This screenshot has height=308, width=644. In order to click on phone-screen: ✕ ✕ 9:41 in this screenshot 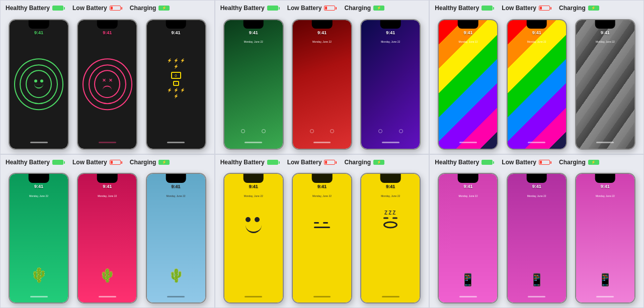, I will do `click(107, 84)`.